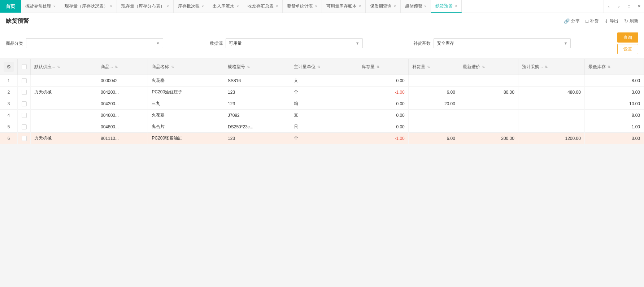  I want to click on tab-expiry-query-close: ×, so click(395, 6).